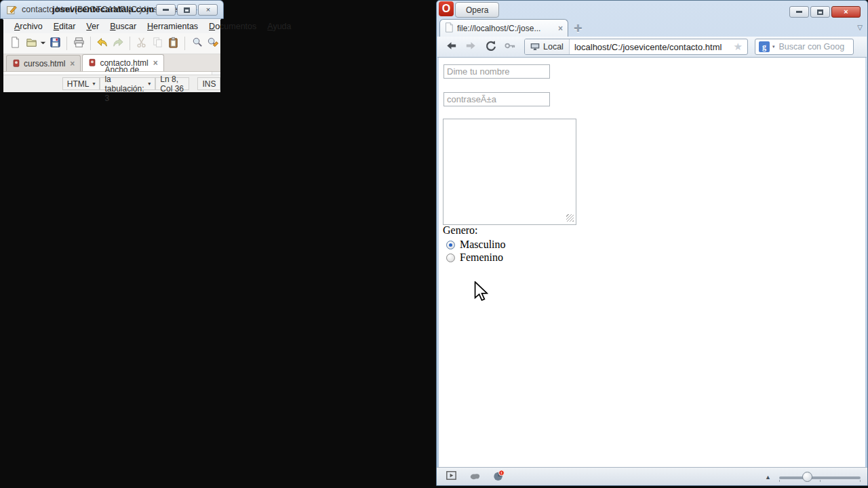  Describe the element at coordinates (636, 47) in the screenshot. I see `address-field: Local localhost/C:/josevicente/contacto.…` at that location.